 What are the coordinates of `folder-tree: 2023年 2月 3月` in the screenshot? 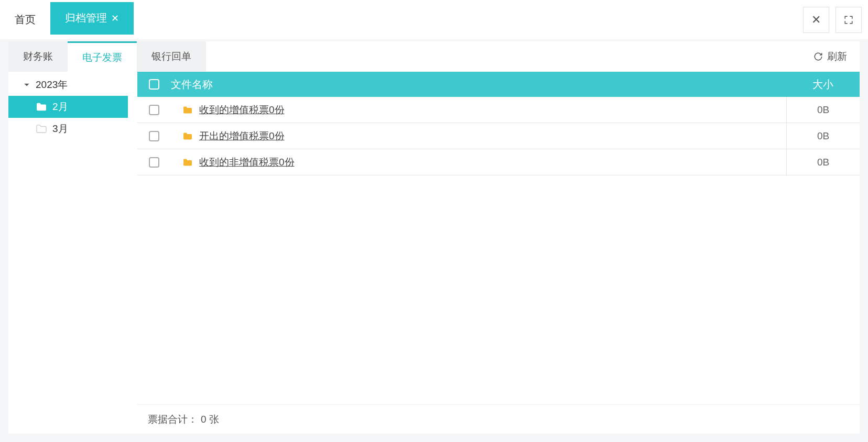 It's located at (68, 252).